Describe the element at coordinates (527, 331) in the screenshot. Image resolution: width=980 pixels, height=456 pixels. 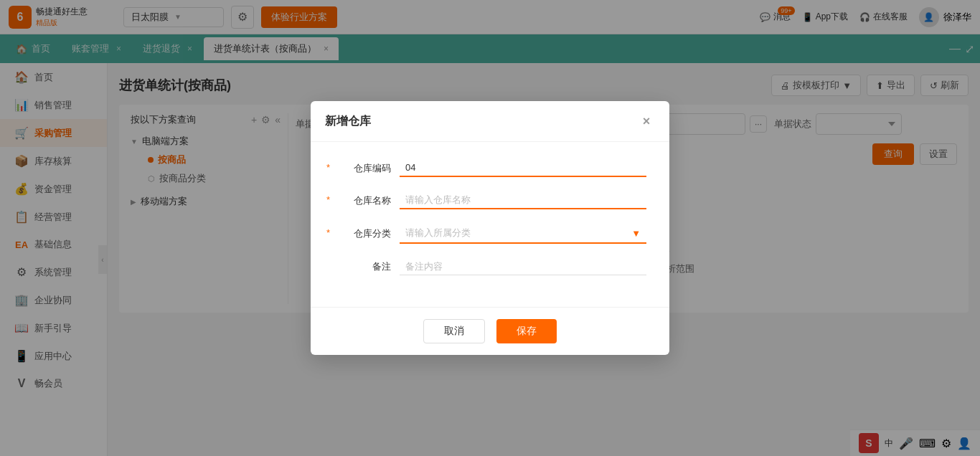
I see `save-button: 保存` at that location.